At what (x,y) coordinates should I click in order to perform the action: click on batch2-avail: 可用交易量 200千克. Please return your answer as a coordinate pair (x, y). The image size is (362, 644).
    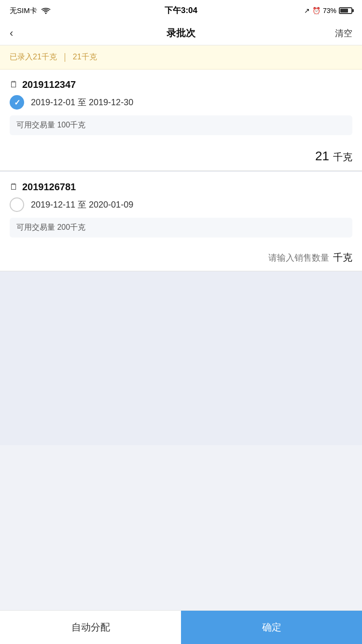
    Looking at the image, I should click on (181, 228).